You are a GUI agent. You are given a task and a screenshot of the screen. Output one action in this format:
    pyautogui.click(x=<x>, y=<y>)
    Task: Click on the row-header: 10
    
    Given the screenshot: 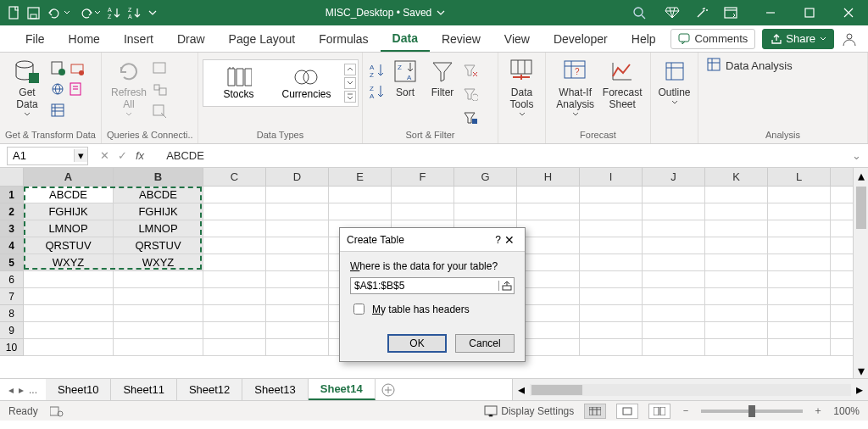 What is the action you would take?
    pyautogui.click(x=12, y=348)
    